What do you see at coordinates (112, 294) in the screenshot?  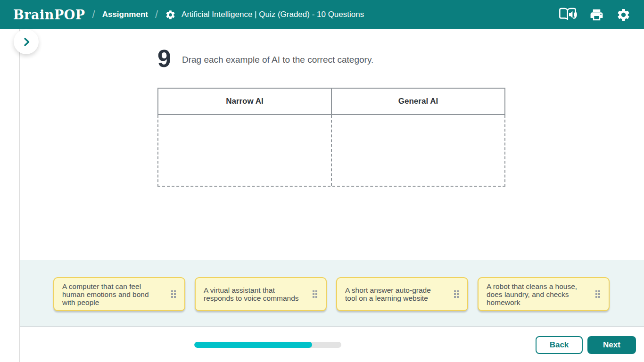 I see `card-text: A computer that can feel human emotions …` at bounding box center [112, 294].